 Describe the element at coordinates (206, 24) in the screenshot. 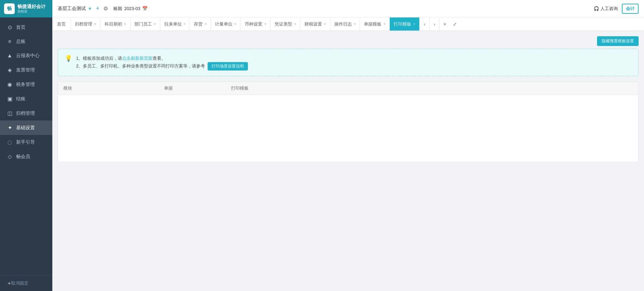

I see `tab-inventory-close: ×` at that location.